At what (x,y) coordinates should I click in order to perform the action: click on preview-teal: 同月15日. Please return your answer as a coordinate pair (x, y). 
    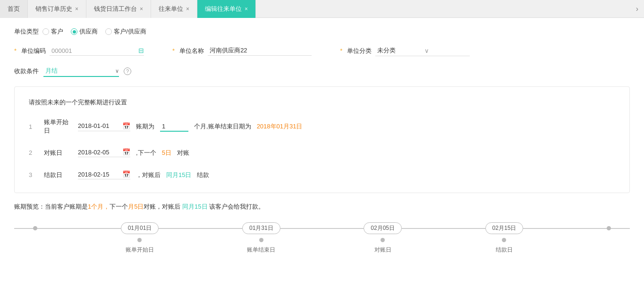
    Looking at the image, I should click on (195, 207).